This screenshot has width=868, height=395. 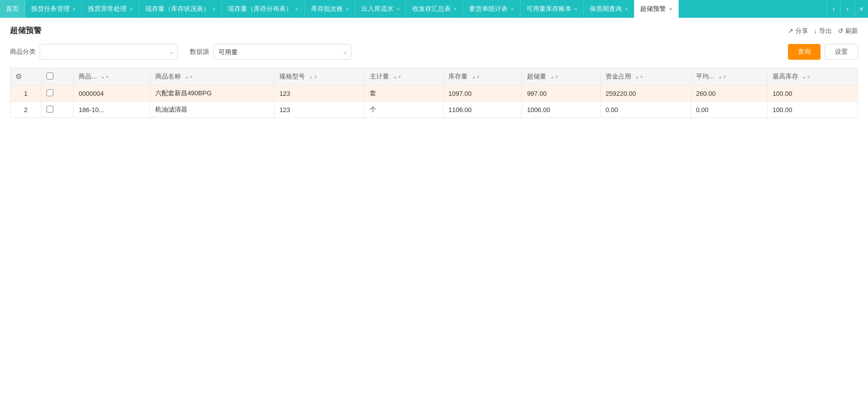 I want to click on share-button: ↗ 分享, so click(x=798, y=31).